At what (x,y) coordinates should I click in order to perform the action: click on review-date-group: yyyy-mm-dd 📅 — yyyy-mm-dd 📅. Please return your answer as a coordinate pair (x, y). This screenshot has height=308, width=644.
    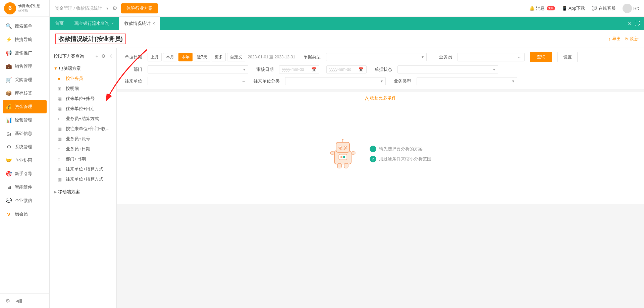
    Looking at the image, I should click on (323, 69).